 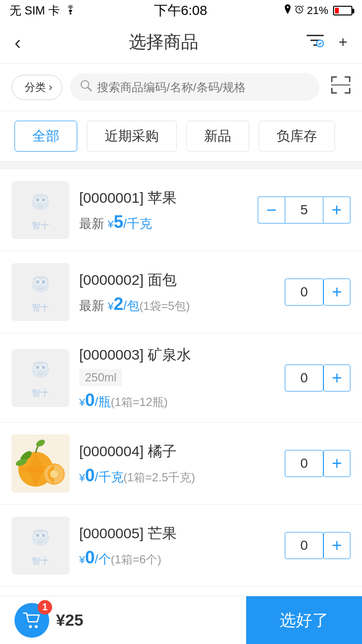 I want to click on product-item: 智十 [0000005] 芒果 ¥0/个(1箱=6个) +, so click(x=181, y=546).